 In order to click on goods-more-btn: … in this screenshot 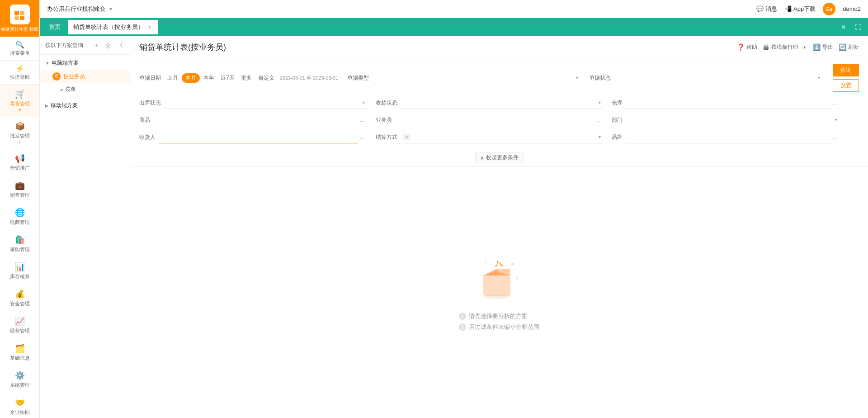, I will do `click(363, 120)`.